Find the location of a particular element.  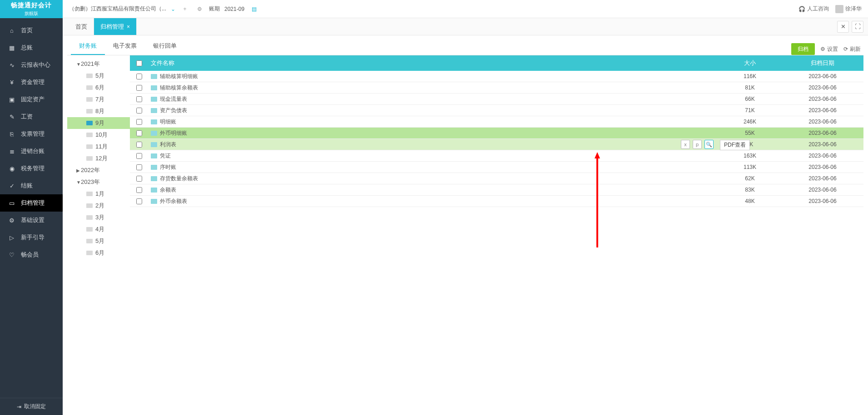

tree-year-label: 2022年 is located at coordinates (90, 170).